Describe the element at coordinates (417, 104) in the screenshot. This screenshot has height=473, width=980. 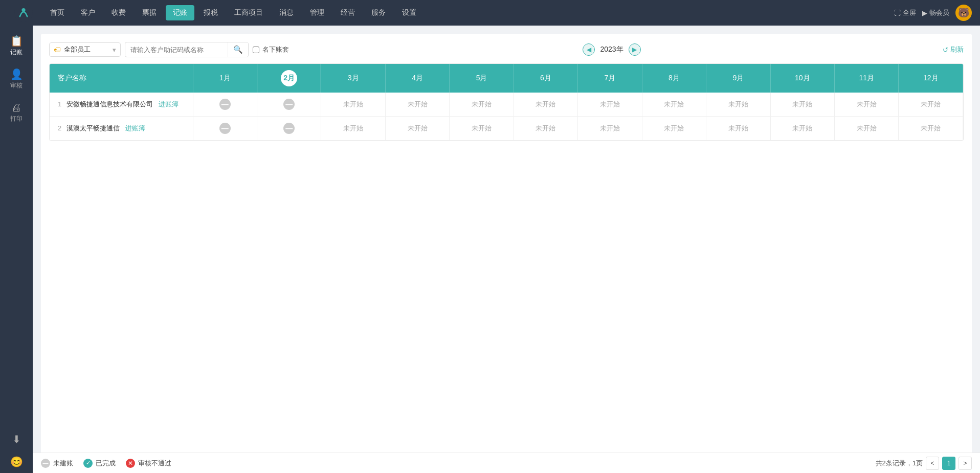
I see `month-cell-4: 未开始` at that location.